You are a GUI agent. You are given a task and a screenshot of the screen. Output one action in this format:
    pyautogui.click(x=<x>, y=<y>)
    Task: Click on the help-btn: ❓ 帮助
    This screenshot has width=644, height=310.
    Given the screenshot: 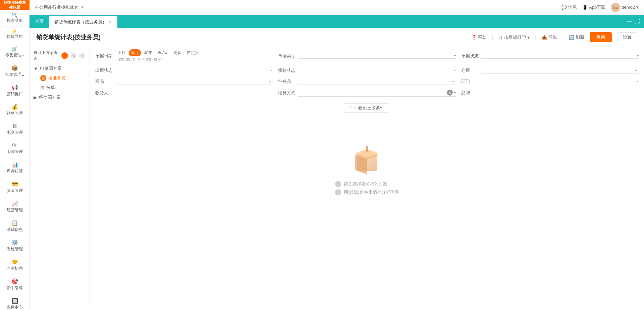 What is the action you would take?
    pyautogui.click(x=479, y=37)
    